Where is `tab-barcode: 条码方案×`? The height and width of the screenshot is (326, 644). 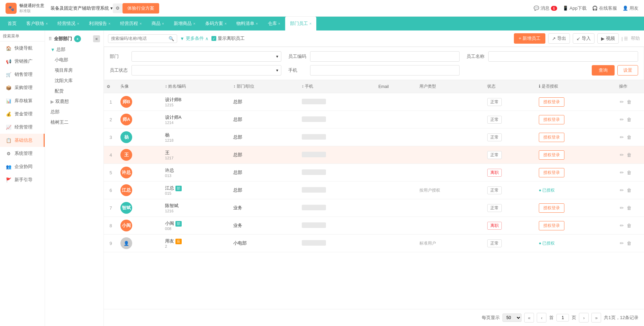
tab-barcode: 条码方案× is located at coordinates (216, 24).